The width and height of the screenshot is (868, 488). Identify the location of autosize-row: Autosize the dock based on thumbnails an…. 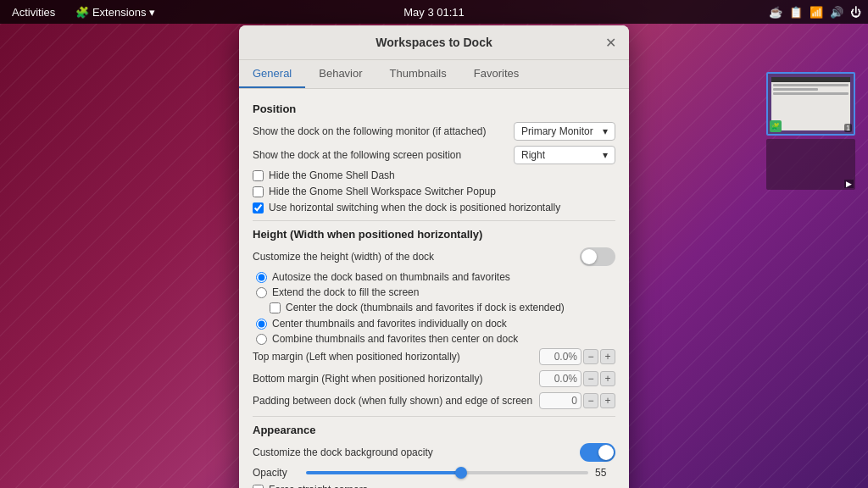
(436, 277).